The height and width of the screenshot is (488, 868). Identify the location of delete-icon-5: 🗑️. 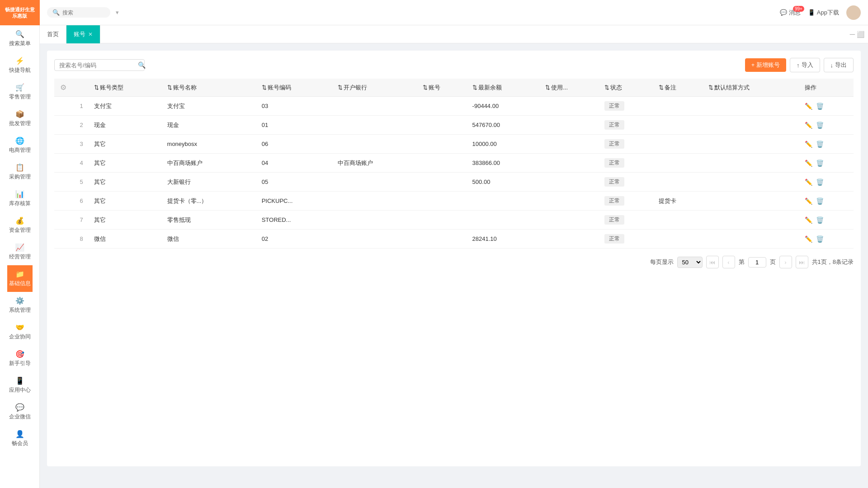
(820, 182).